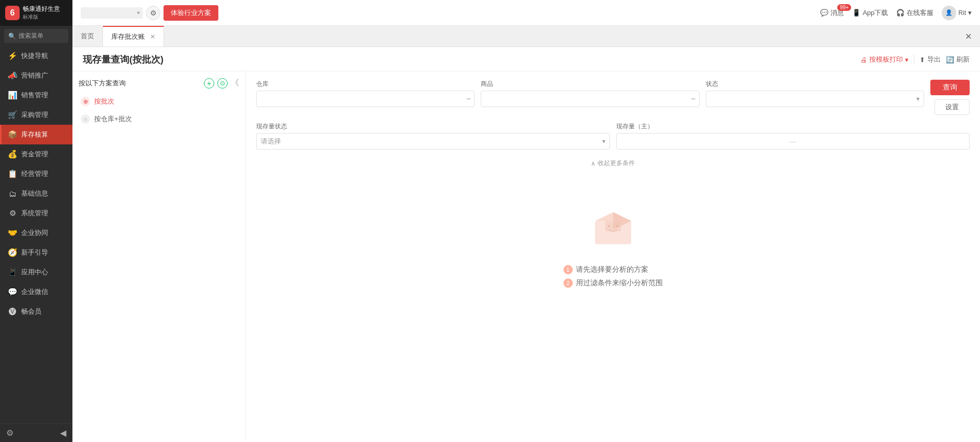 The width and height of the screenshot is (980, 442). I want to click on empty-tips: 1 请先选择要分析的方案 2 用过滤条件来缩小分析范围, so click(613, 276).